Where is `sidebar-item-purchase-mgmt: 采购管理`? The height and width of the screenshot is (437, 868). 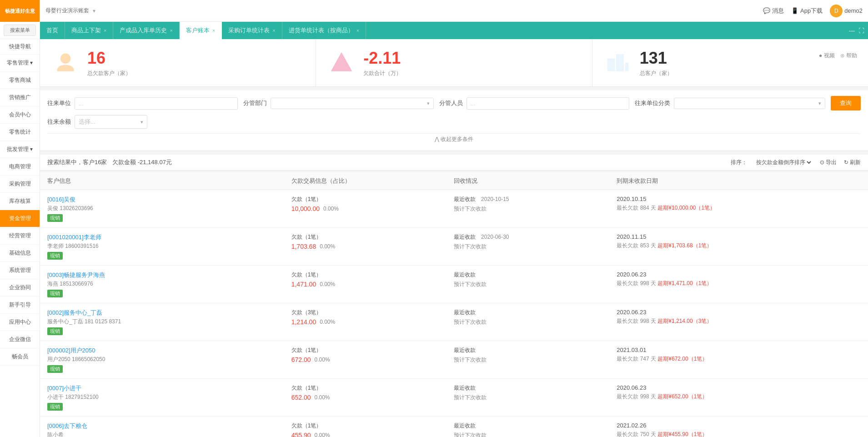
sidebar-item-purchase-mgmt: 采购管理 is located at coordinates (20, 184).